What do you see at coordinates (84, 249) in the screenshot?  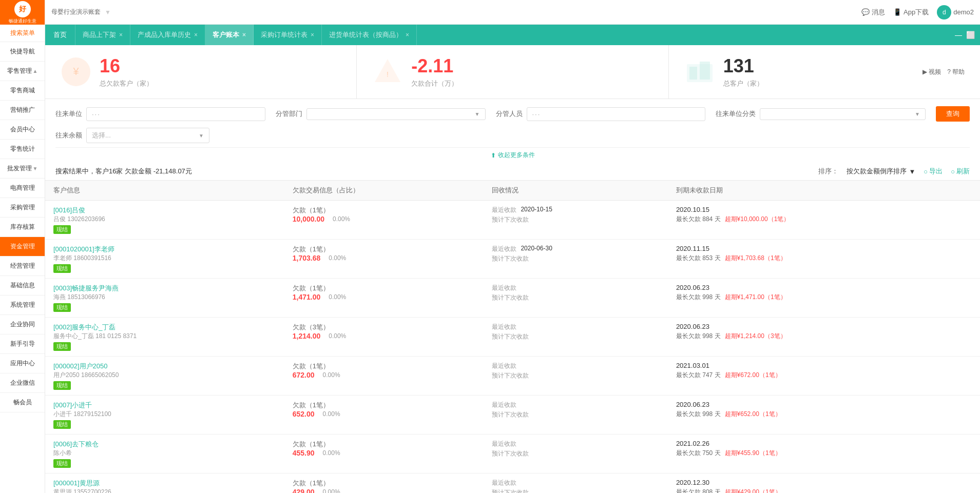 I see `customer-name-link: [0001020001]李老师` at bounding box center [84, 249].